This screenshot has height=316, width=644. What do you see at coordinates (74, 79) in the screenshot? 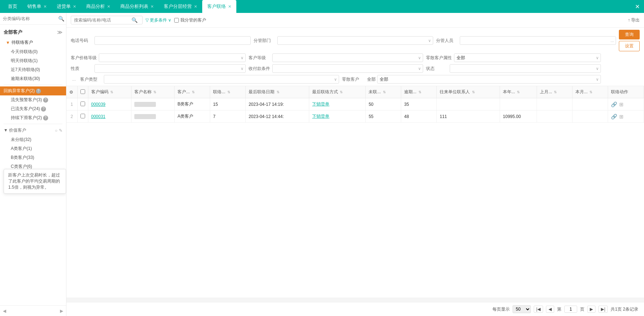
I see `more-dots-icon: ...` at bounding box center [74, 79].